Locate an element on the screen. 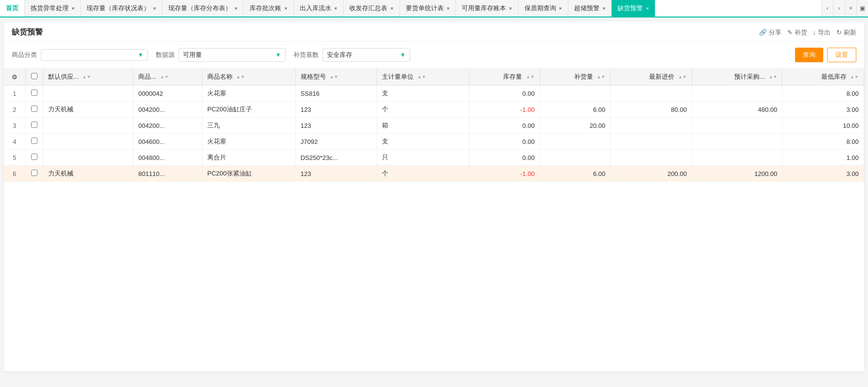 This screenshot has width=868, height=387. tab-2-close: × is located at coordinates (154, 8).